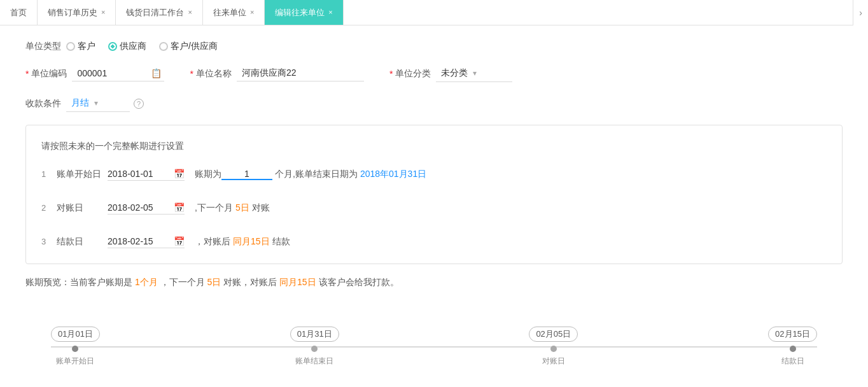  What do you see at coordinates (164, 46) in the screenshot?
I see `radio-both-circle` at bounding box center [164, 46].